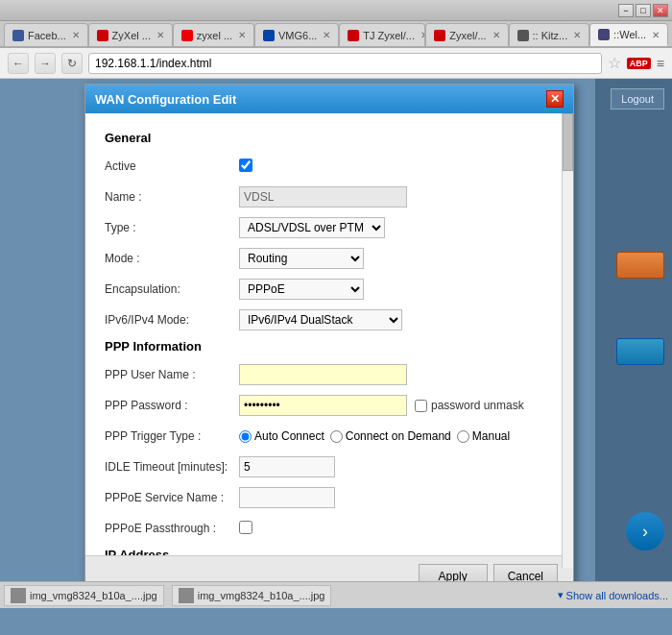 The height and width of the screenshot is (635, 672). I want to click on tab-close-kit: ✕, so click(577, 35).